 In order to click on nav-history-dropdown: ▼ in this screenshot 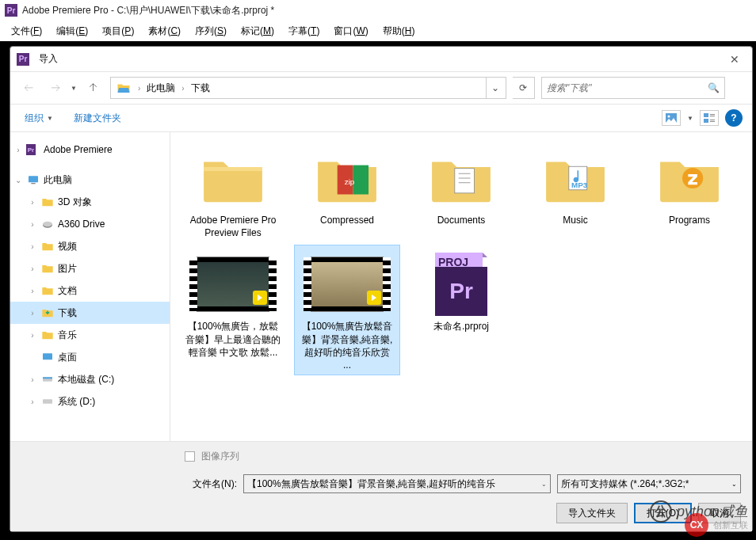, I will do `click(74, 89)`.